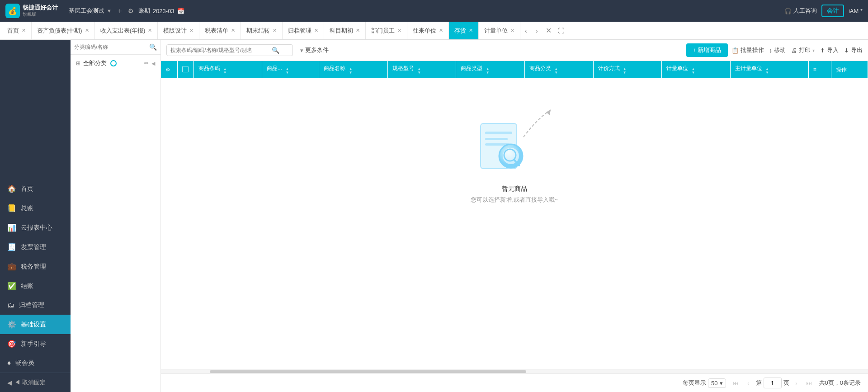  Describe the element at coordinates (749, 383) in the screenshot. I see `prev-page-button: ‹` at that location.